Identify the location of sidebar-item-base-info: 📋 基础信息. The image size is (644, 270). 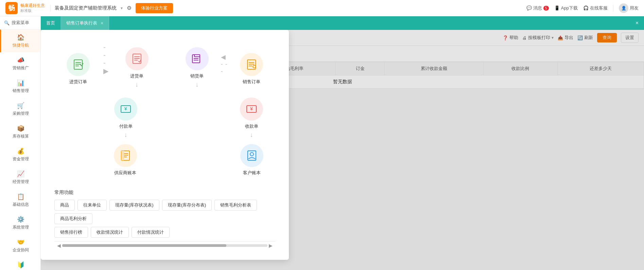
(20, 200).